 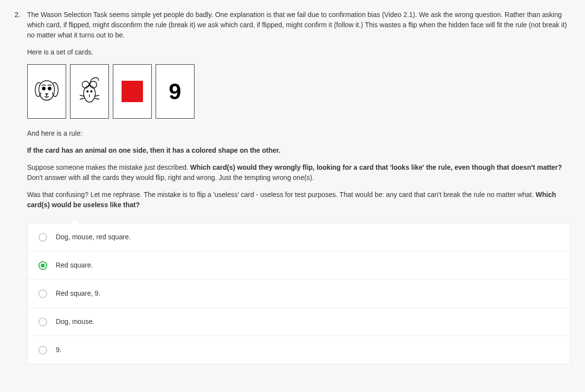 What do you see at coordinates (175, 91) in the screenshot?
I see `card-nine: 9` at bounding box center [175, 91].